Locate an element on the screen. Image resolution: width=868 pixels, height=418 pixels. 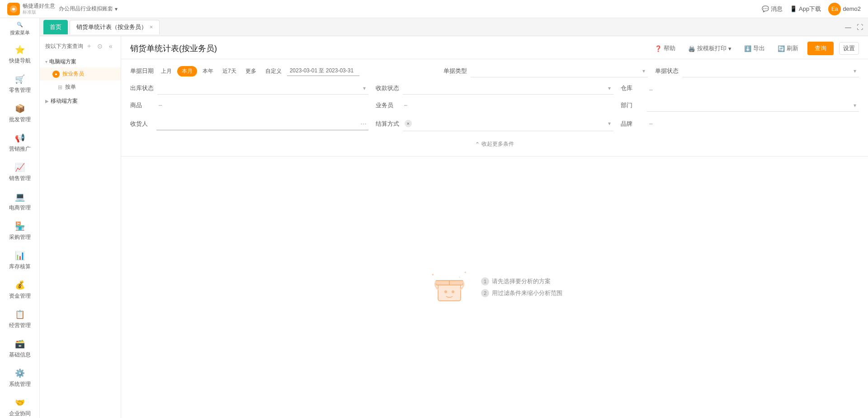
export-icon: ⬇️ is located at coordinates (748, 49).